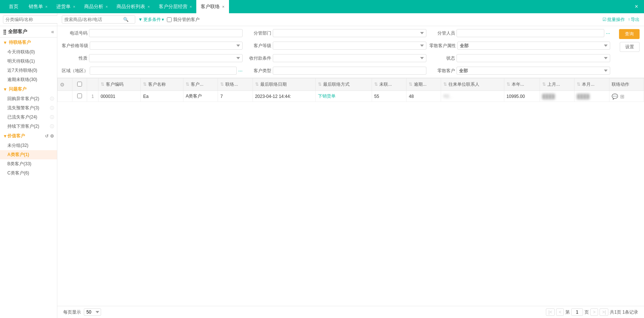 Image resolution: width=644 pixels, height=318 pixels. I want to click on sidebar-item-today: 今天待联络(0), so click(29, 52).